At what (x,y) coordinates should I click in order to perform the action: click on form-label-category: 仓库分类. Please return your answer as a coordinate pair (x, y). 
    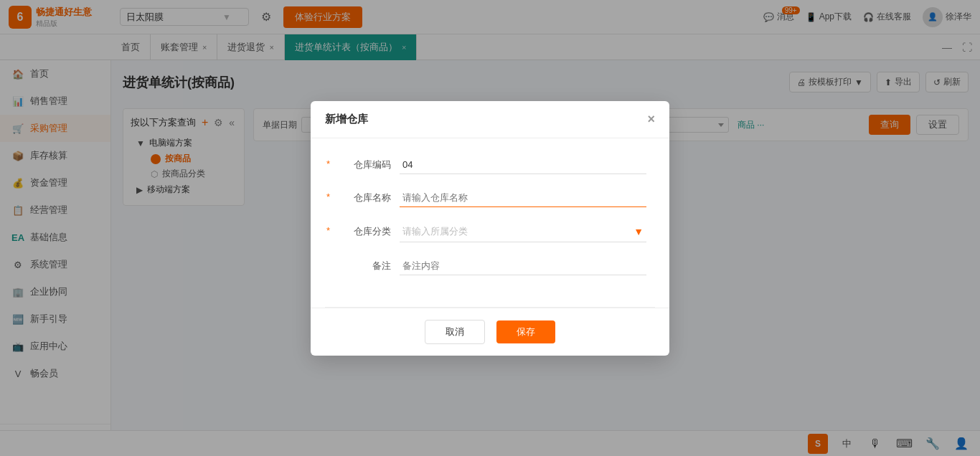
    Looking at the image, I should click on (362, 232).